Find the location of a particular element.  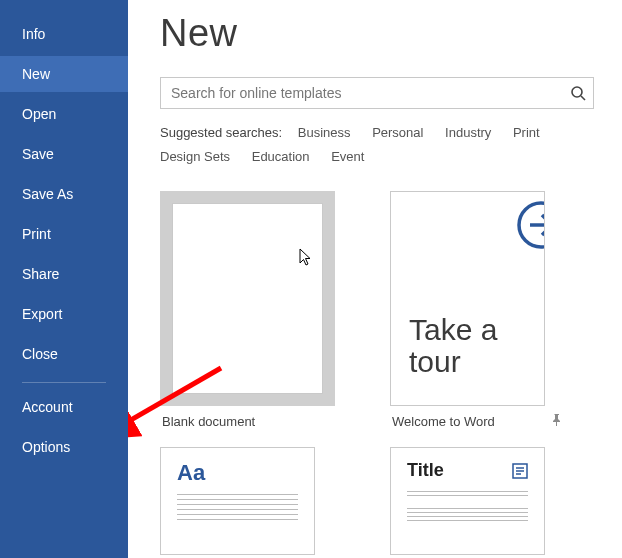

template-blank-document: Blank document is located at coordinates (248, 310).